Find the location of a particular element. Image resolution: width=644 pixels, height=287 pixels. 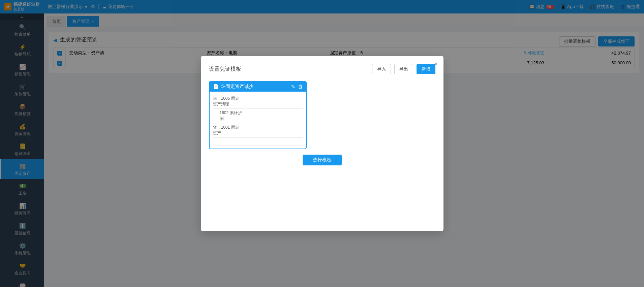

select-template-btn: 选择模板 is located at coordinates (322, 160).